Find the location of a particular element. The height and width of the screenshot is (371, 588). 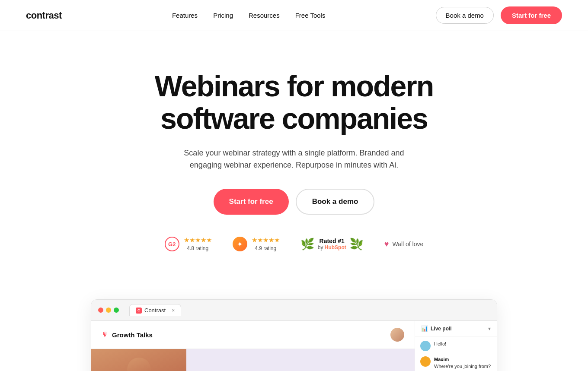

hero-headline: Webinars for modern software companies is located at coordinates (294, 102).